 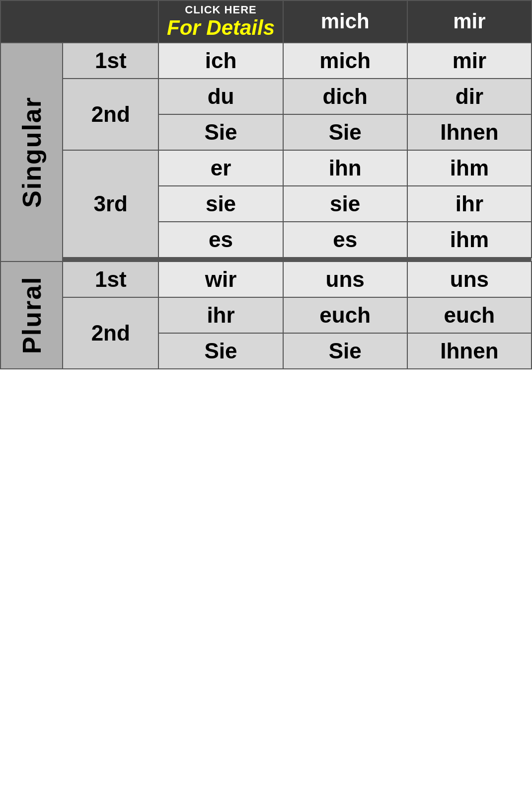 What do you see at coordinates (32, 152) in the screenshot?
I see `singular-label: Singular` at bounding box center [32, 152].